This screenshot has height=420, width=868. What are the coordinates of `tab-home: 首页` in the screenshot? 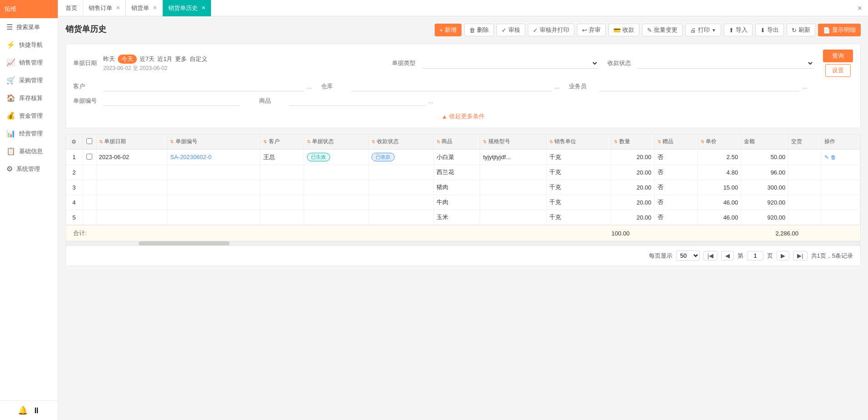 It's located at (72, 8).